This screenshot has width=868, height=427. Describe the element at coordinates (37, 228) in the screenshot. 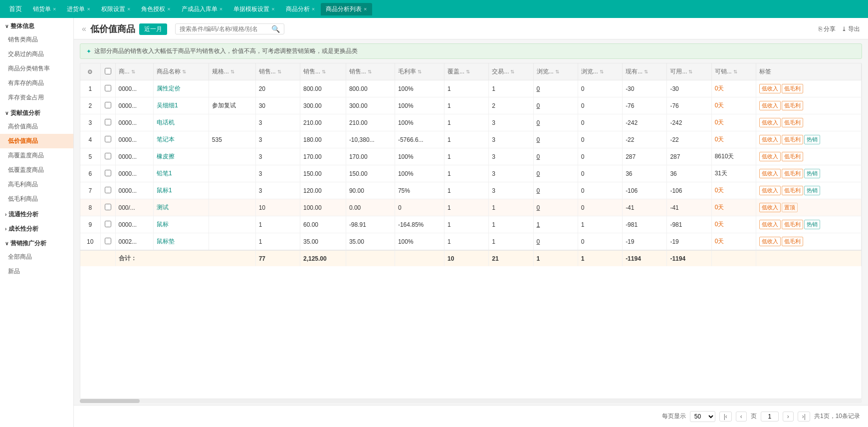

I see `sidebar-group-growth: › 成长性分析` at that location.